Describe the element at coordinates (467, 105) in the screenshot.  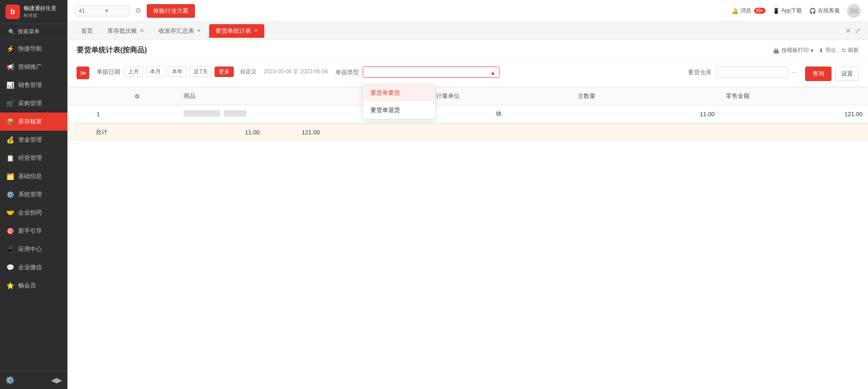
I see `table-container: ⚙ 商品 主计量单位 主数量 零售金额 1` at that location.